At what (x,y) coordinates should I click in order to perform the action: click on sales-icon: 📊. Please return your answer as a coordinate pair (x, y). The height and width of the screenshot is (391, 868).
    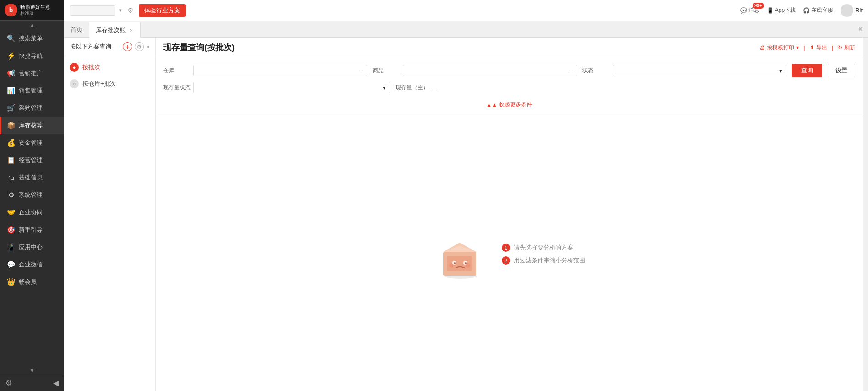
    Looking at the image, I should click on (11, 91).